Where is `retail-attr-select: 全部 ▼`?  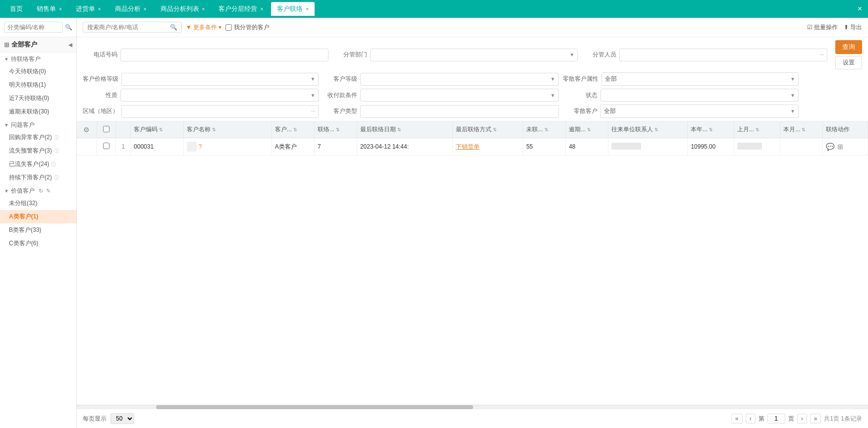
retail-attr-select: 全部 ▼ is located at coordinates (700, 79).